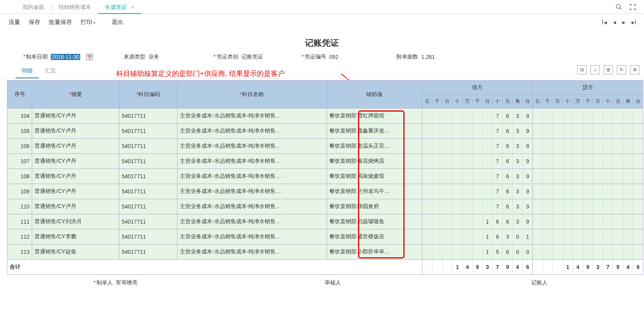 The width and height of the screenshot is (644, 322). I want to click on col-credit: 贷方, so click(588, 88).